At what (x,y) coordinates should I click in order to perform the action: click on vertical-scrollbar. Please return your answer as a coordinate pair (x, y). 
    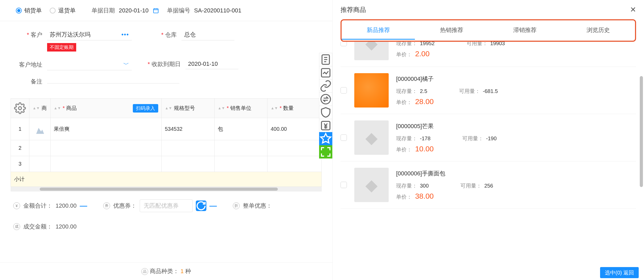
    Looking at the image, I should click on (641, 132).